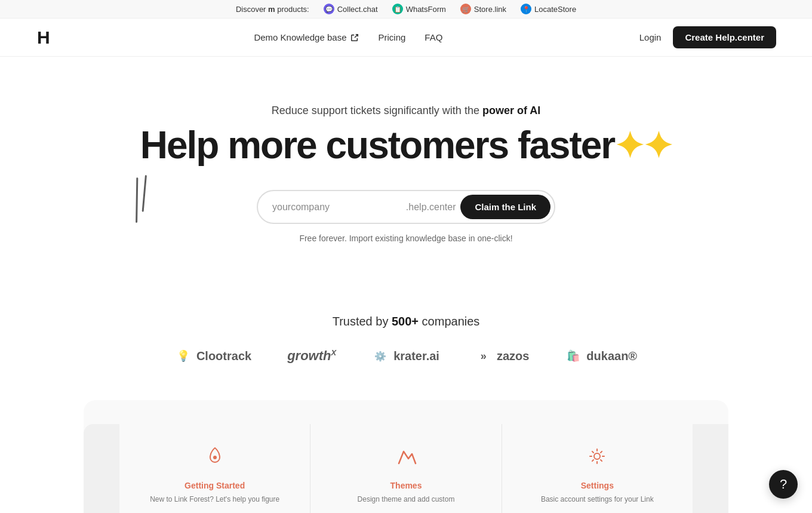  Describe the element at coordinates (484, 356) in the screenshot. I see `zazos-icon: »` at that location.